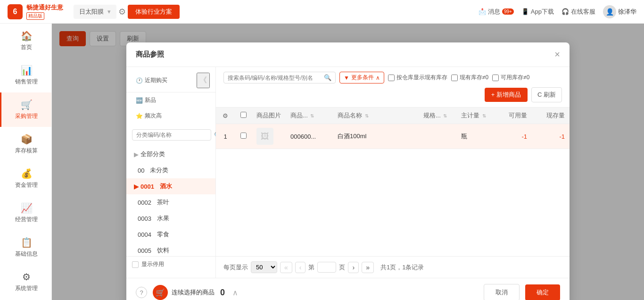 The width and height of the screenshot is (644, 300). Describe the element at coordinates (269, 137) in the screenshot. I see `row-image: 🖼` at that location.